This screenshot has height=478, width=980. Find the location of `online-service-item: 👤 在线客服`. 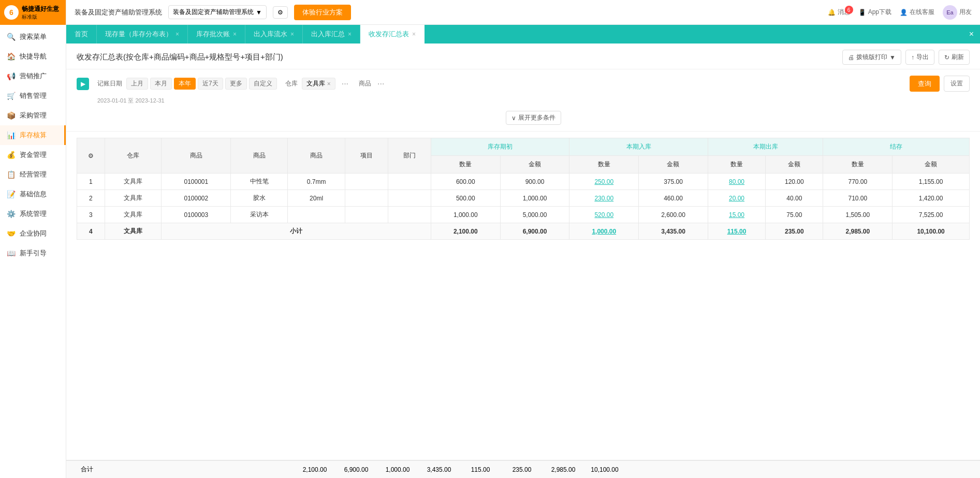

online-service-item: 👤 在线客服 is located at coordinates (917, 12).